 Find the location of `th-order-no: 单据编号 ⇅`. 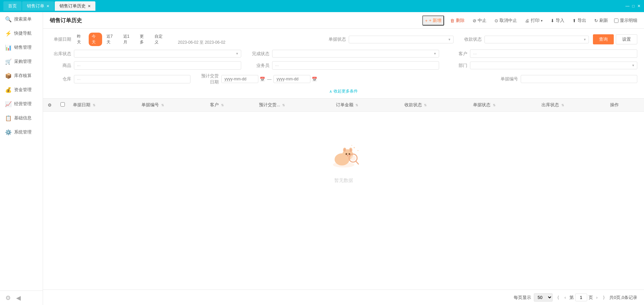

th-order-no: 单据编号 ⇅ is located at coordinates (172, 105).